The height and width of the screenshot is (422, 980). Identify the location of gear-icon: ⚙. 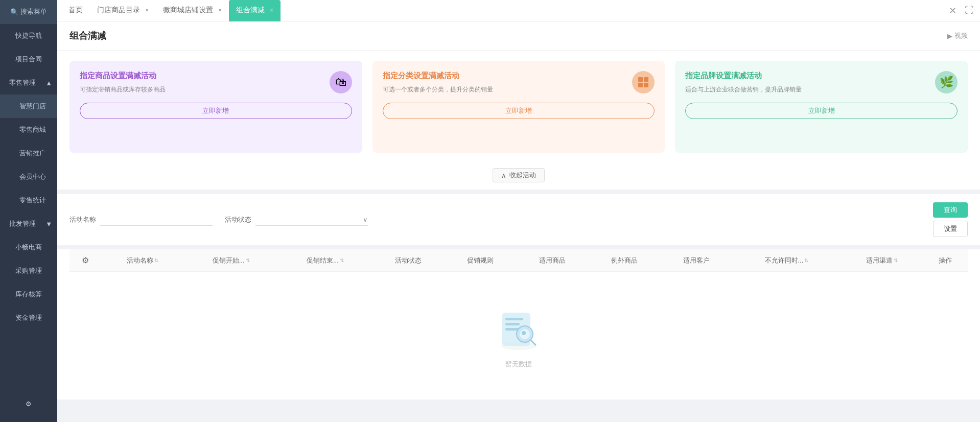
(85, 261).